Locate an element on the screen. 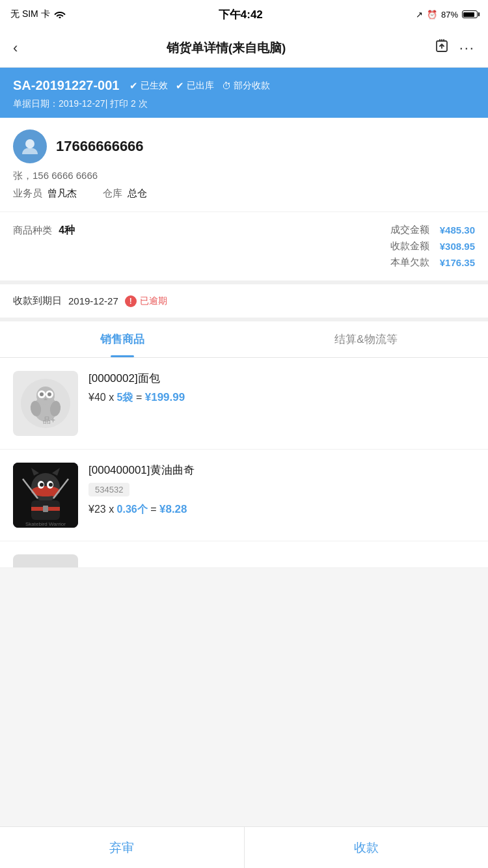 This screenshot has width=488, height=868. product-image-2: Skatebird Warrior is located at coordinates (46, 495).